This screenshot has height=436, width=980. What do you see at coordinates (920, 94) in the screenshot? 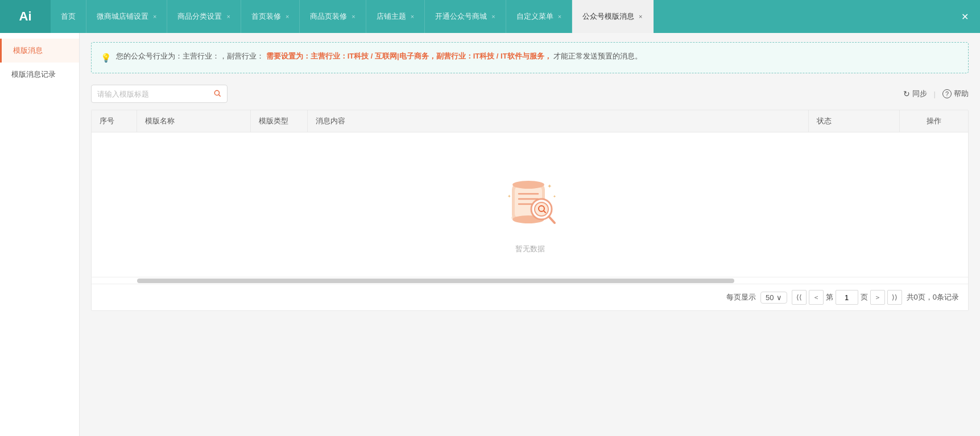
I see `sync-label: 同步` at bounding box center [920, 94].